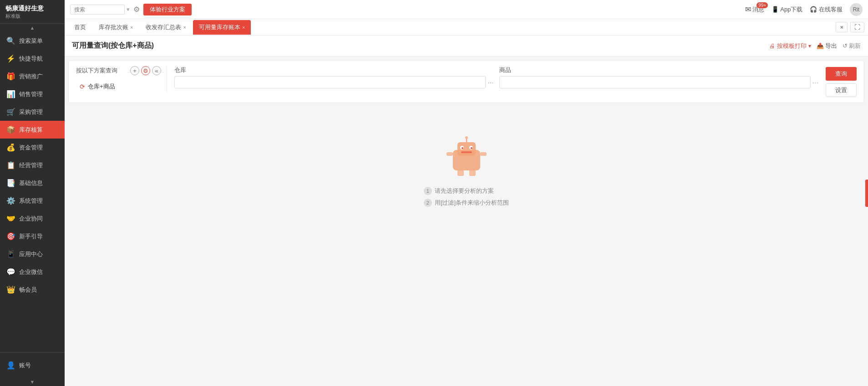 This screenshot has height=386, width=868. What do you see at coordinates (32, 112) in the screenshot?
I see `sidebar-item-purchase: 🛒 采购管理` at bounding box center [32, 112].